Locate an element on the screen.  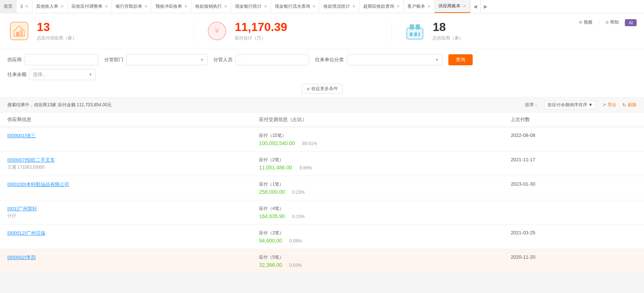
txn-percent-4: 0.08% is located at coordinates (295, 241).